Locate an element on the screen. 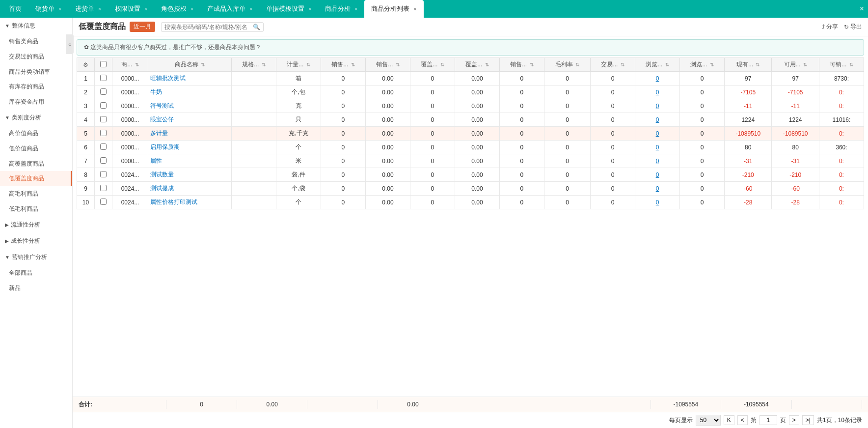  tab-template: 单据模板设置 × is located at coordinates (289, 9).